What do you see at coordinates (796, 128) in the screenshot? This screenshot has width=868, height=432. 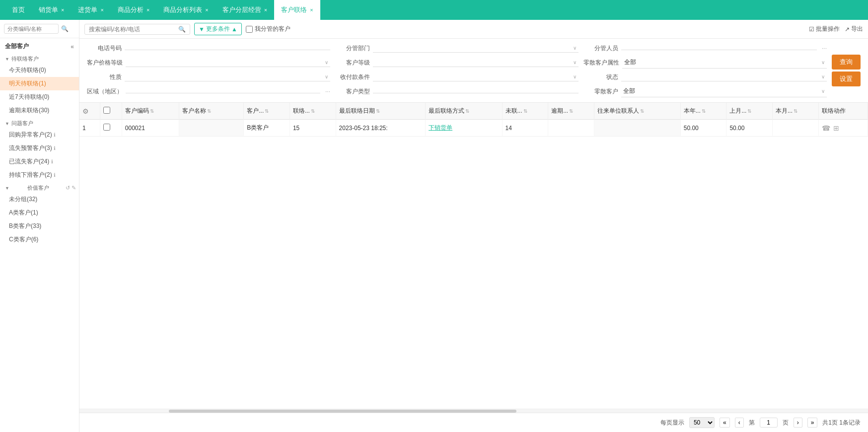 I see `td-this-month` at bounding box center [796, 128].